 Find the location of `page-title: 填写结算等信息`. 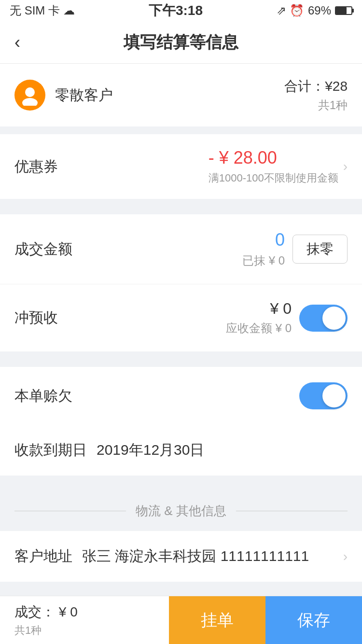

page-title: 填写结算等信息 is located at coordinates (181, 42).